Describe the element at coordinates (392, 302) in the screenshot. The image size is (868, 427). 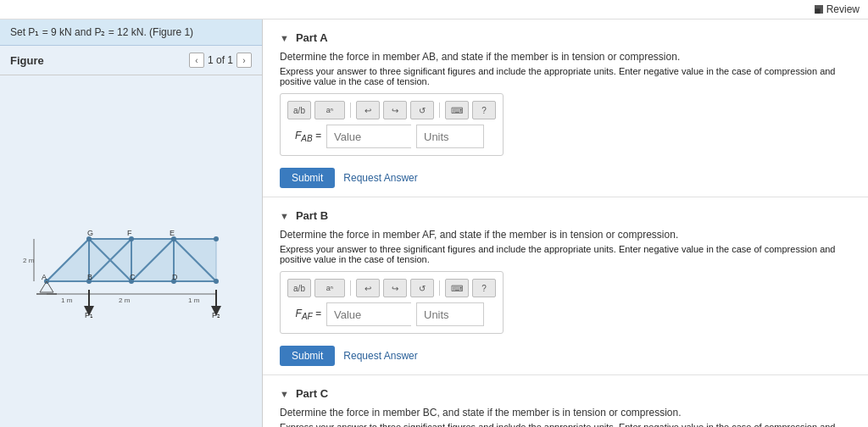
I see `part-b-answer-box: a/b aⁿ ↩ ↪ ↺ ⌨ ? FAF =` at that location.